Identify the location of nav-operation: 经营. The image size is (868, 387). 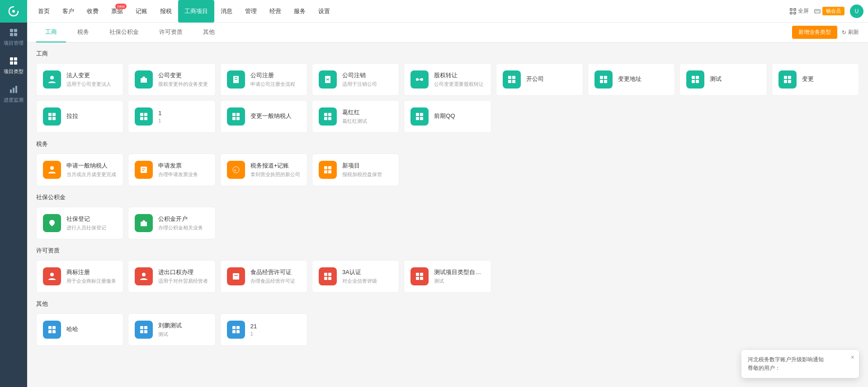
(275, 11).